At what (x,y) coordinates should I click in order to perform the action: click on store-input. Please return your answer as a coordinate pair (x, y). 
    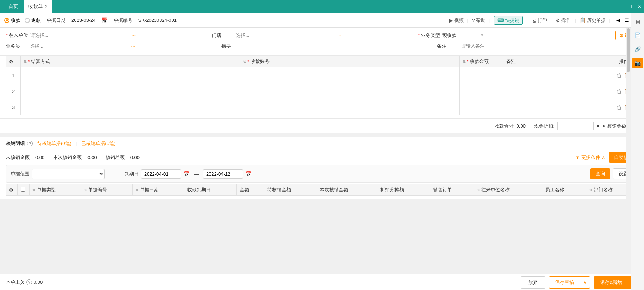
    Looking at the image, I should click on (285, 35).